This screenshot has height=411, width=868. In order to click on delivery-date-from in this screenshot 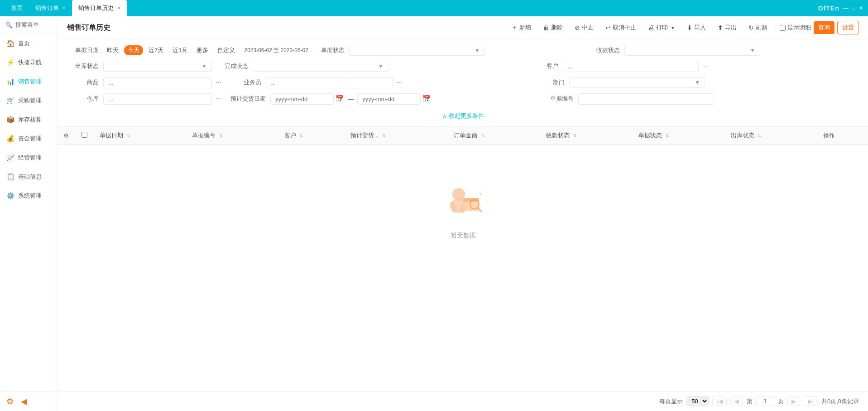, I will do `click(302, 99)`.